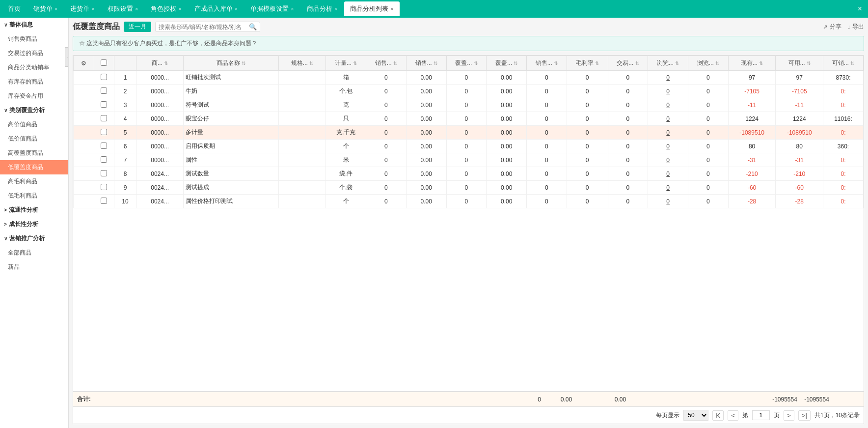  What do you see at coordinates (628, 63) in the screenshot?
I see `col-trans: 交易... ⇅` at bounding box center [628, 63].